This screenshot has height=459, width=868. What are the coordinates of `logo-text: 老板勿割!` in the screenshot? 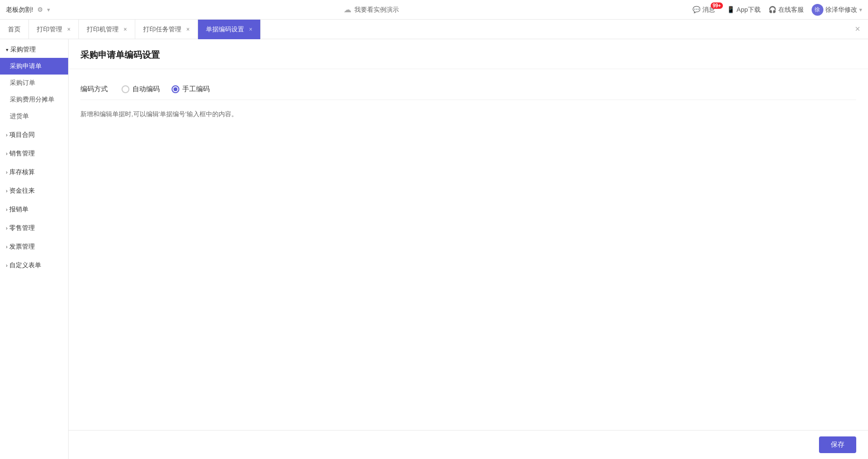 It's located at (20, 10).